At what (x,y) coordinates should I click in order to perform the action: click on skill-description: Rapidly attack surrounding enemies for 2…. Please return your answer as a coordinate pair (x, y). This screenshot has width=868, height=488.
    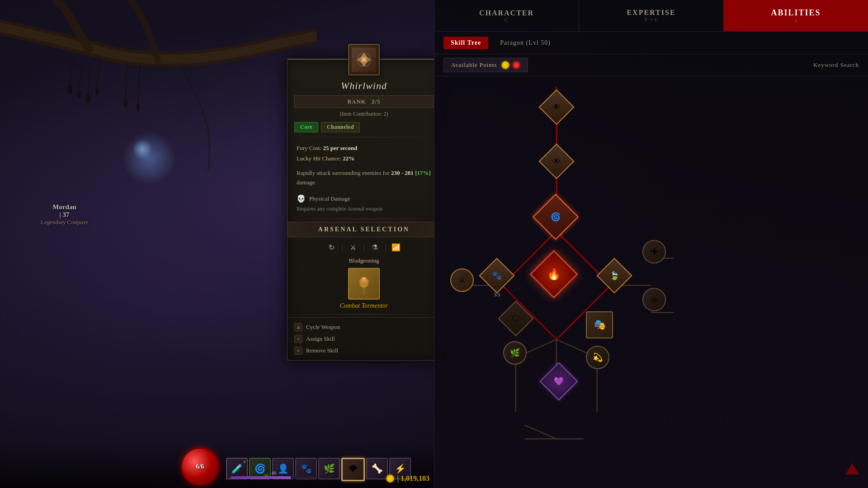
    Looking at the image, I should click on (364, 179).